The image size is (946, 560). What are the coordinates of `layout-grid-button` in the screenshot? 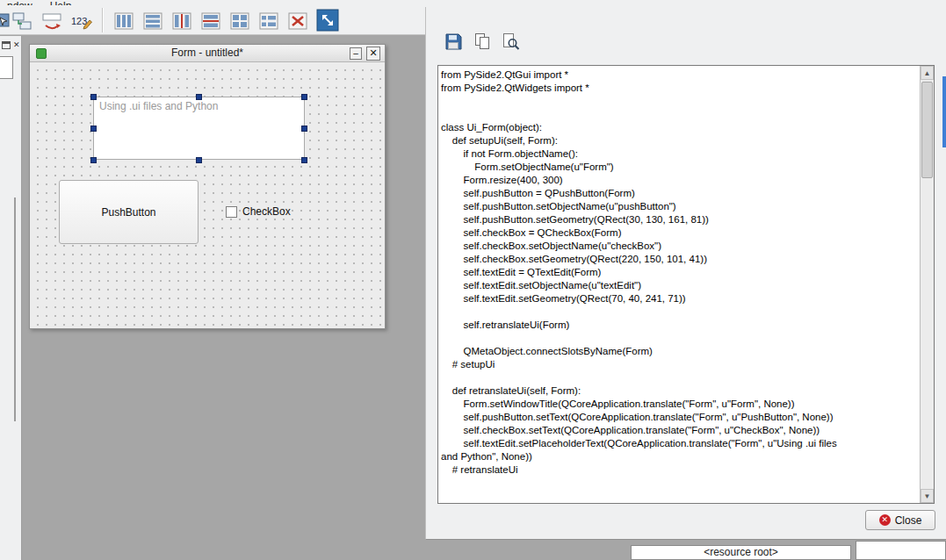 It's located at (240, 22).